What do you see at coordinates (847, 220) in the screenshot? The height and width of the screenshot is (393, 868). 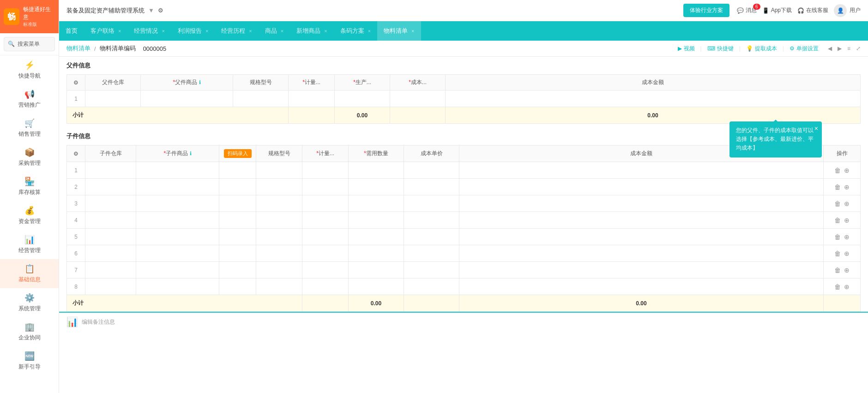 I see `child-row4-copy-button: ⊕` at bounding box center [847, 220].